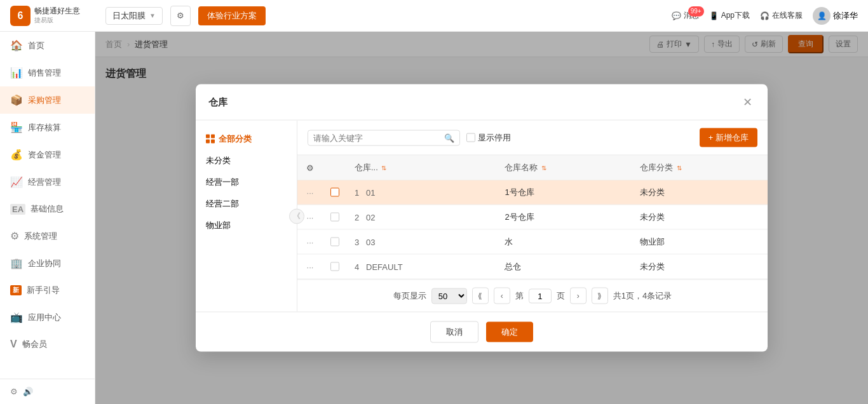 The width and height of the screenshot is (868, 404). I want to click on message-badge: 99+, so click(696, 11).